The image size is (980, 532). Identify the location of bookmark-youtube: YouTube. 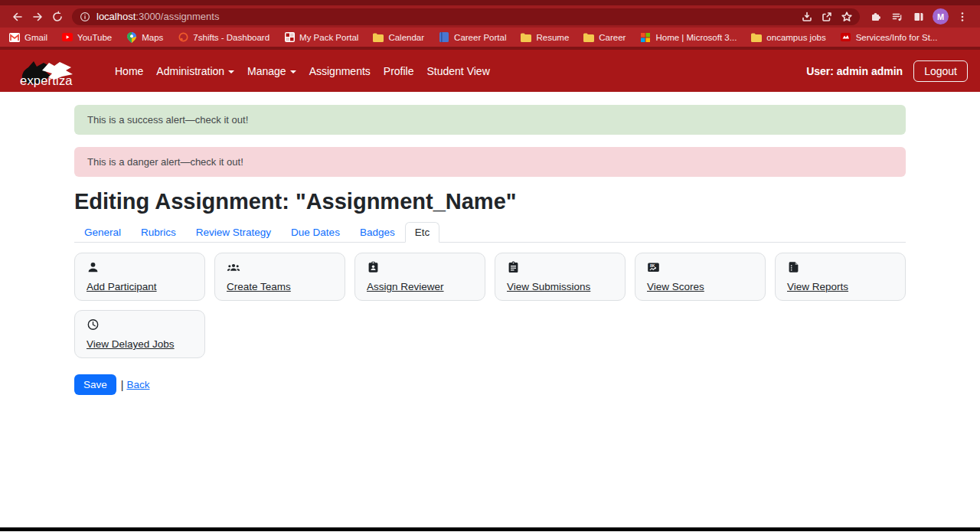
(87, 38).